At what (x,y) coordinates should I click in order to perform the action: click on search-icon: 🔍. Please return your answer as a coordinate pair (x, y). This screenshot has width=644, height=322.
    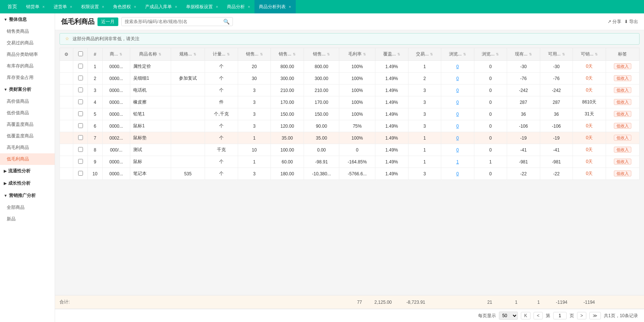
    Looking at the image, I should click on (226, 22).